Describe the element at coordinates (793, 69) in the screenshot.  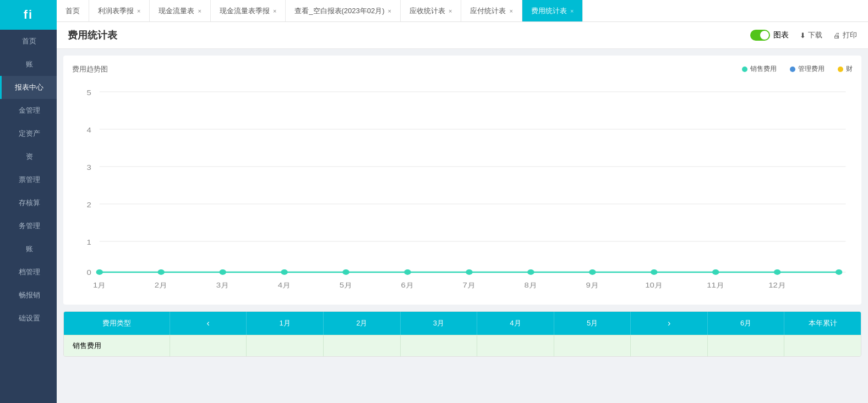
I see `legend-dot-admin` at that location.